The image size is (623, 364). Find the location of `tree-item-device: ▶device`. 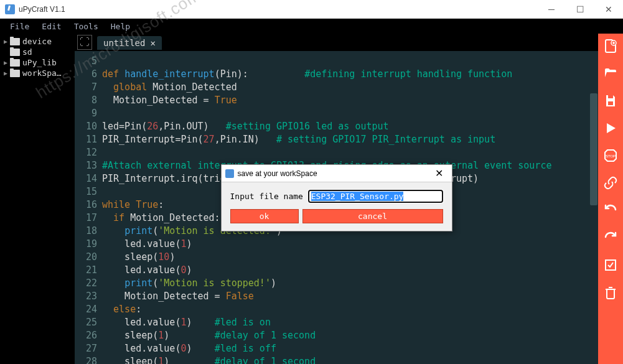

tree-item-device: ▶device is located at coordinates (37, 41).